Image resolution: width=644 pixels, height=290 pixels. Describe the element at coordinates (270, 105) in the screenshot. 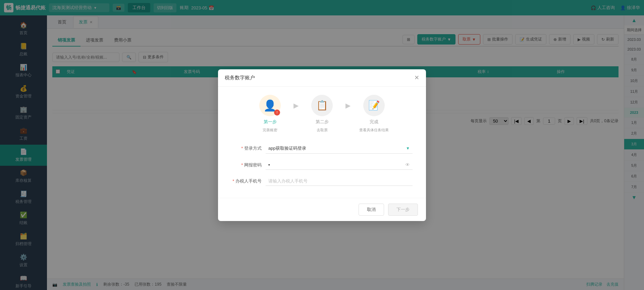

I see `step-1-icon-wrap: 👤 !` at that location.